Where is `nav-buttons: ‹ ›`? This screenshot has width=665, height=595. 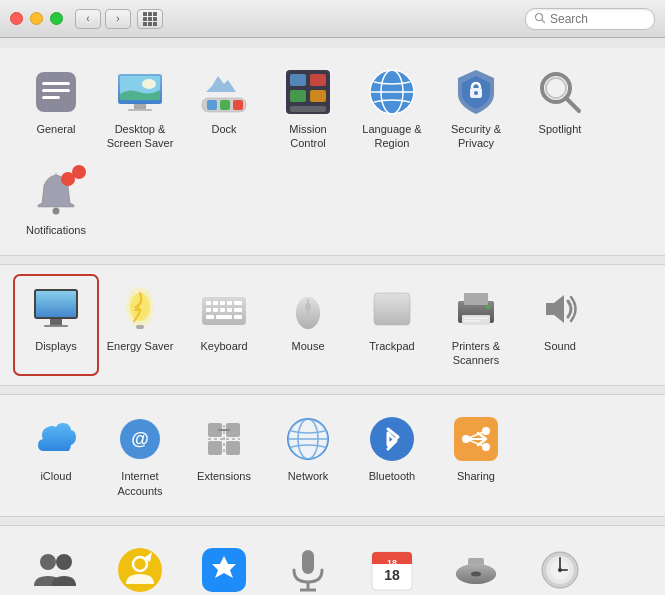 nav-buttons: ‹ › is located at coordinates (103, 19).